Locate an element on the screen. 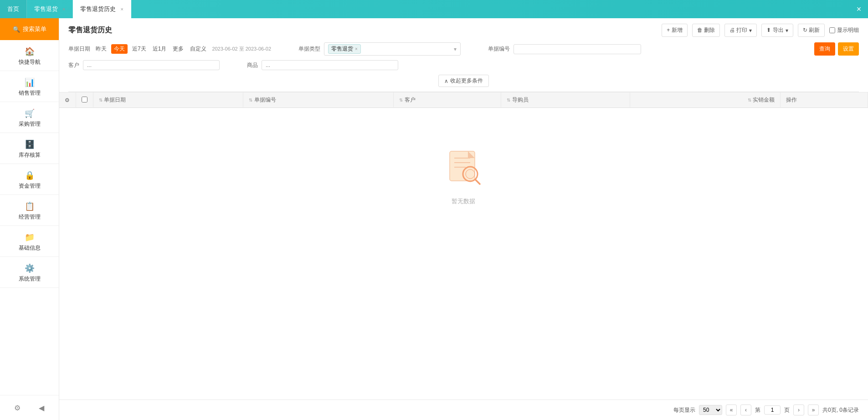  sidebar-search: 🔍 搜索菜单 is located at coordinates (29, 29).